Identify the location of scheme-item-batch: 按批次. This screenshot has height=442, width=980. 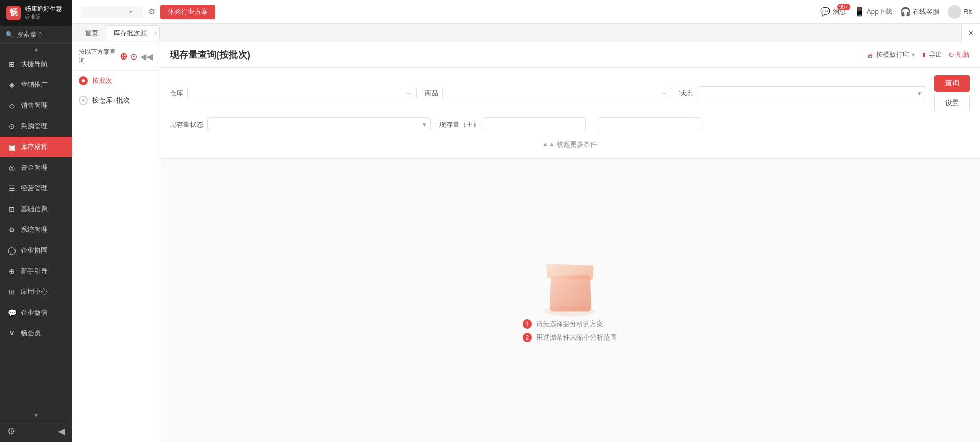
(116, 81).